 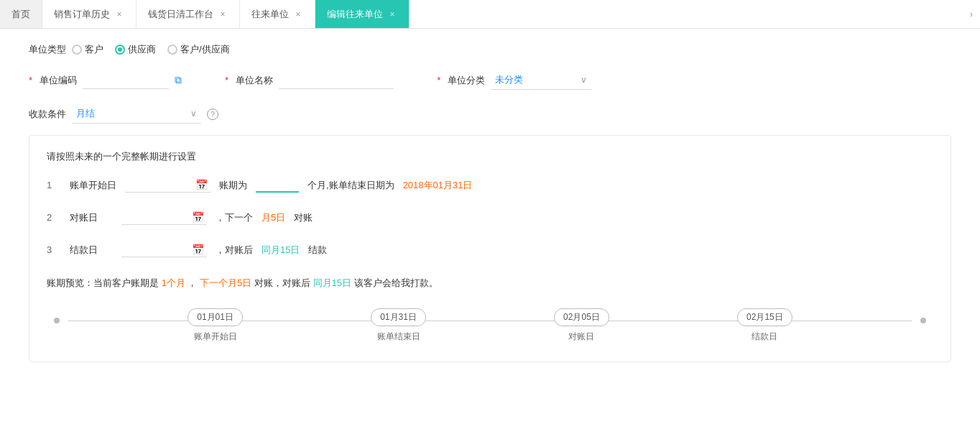 What do you see at coordinates (54, 217) in the screenshot?
I see `row-num-2: 2` at bounding box center [54, 217].